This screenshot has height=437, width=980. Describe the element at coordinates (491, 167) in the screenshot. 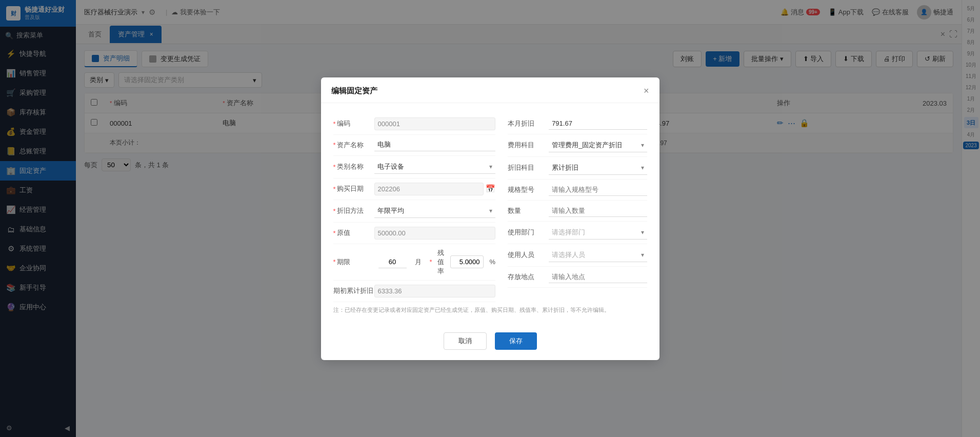

I see `category-arrow-icon: ▾` at that location.